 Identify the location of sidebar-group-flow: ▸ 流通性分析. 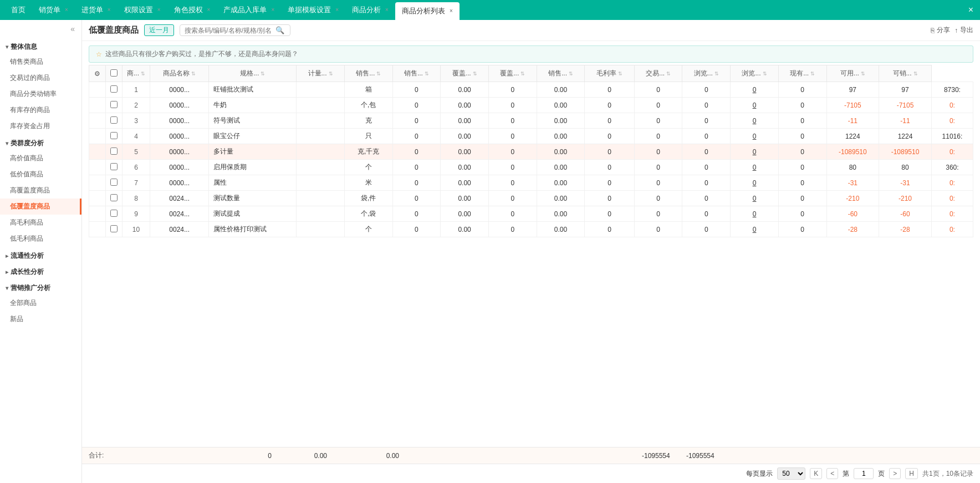
(41, 255).